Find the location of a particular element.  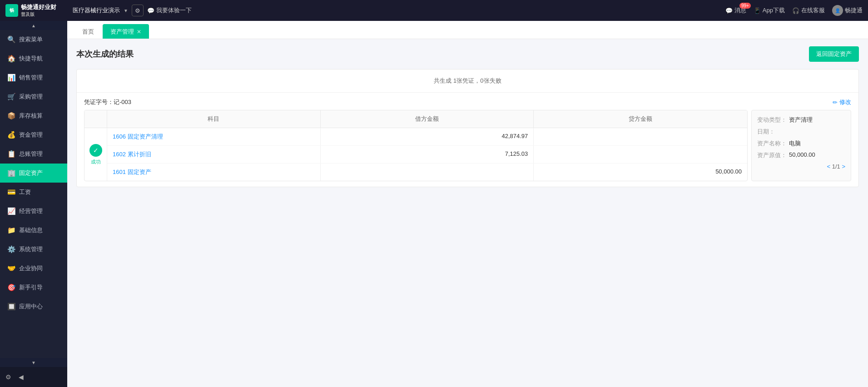

sidebar-item-guide: 🎯 新手引导 is located at coordinates (34, 288).